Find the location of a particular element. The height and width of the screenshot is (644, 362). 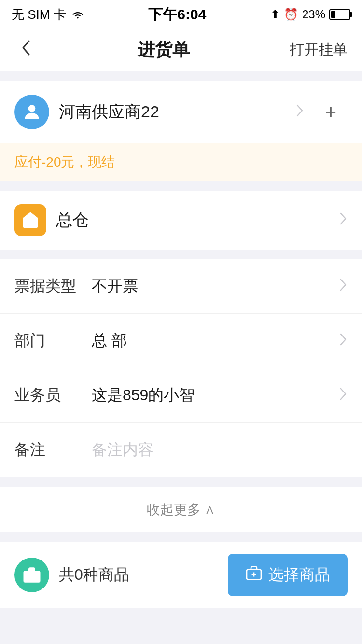

department-row: 部门 总 部 is located at coordinates (181, 341).